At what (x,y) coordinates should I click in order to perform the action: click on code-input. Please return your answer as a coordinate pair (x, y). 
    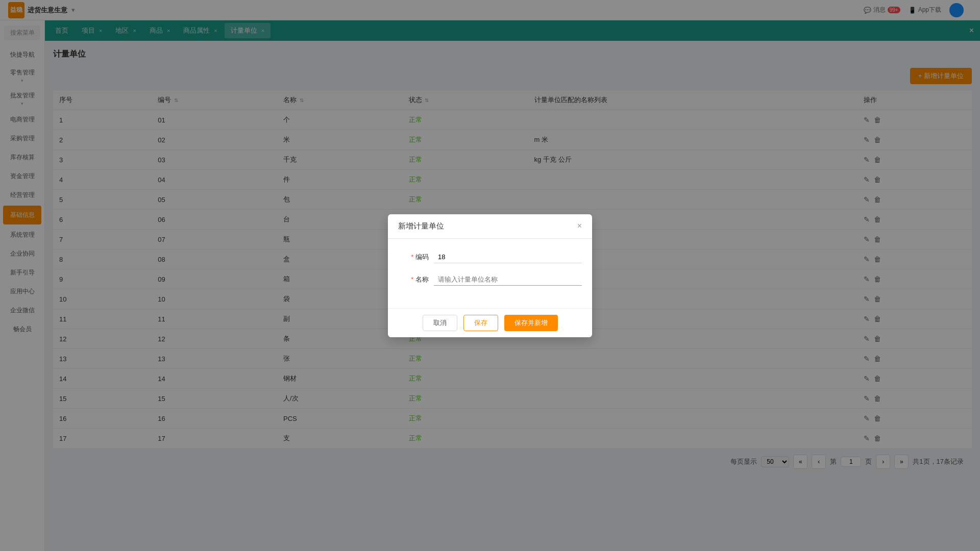
    Looking at the image, I should click on (508, 257).